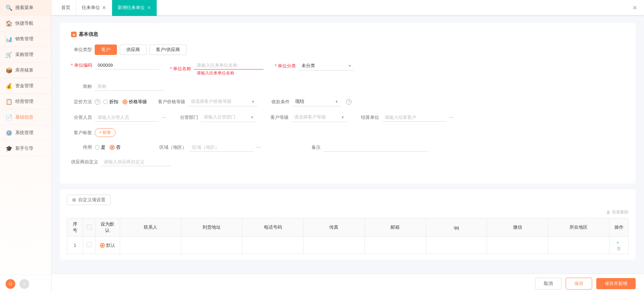 The image size is (644, 293). I want to click on tab-bar: 首页 往来单位 ✕ 新增往来单位 ✕ ✕, so click(348, 8).